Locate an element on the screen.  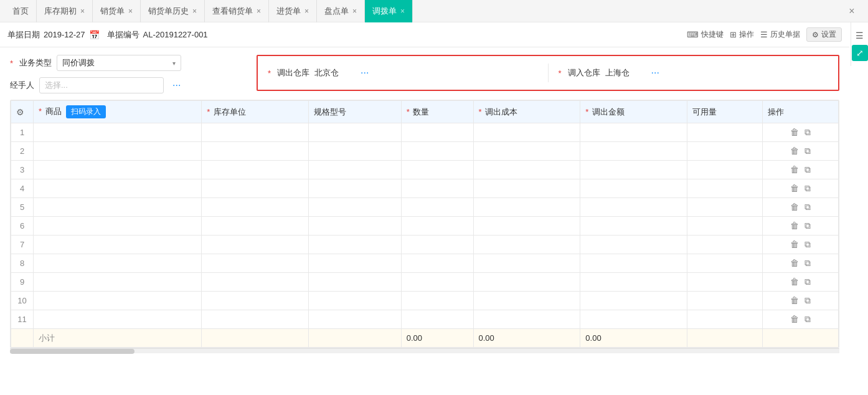
table-settings-icon: ⚙ is located at coordinates (20, 112).